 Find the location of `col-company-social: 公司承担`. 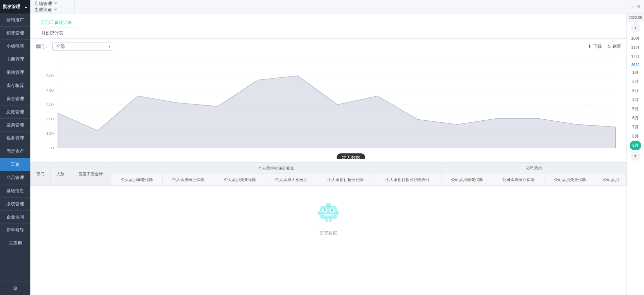

col-company-social: 公司承担 is located at coordinates (534, 169).